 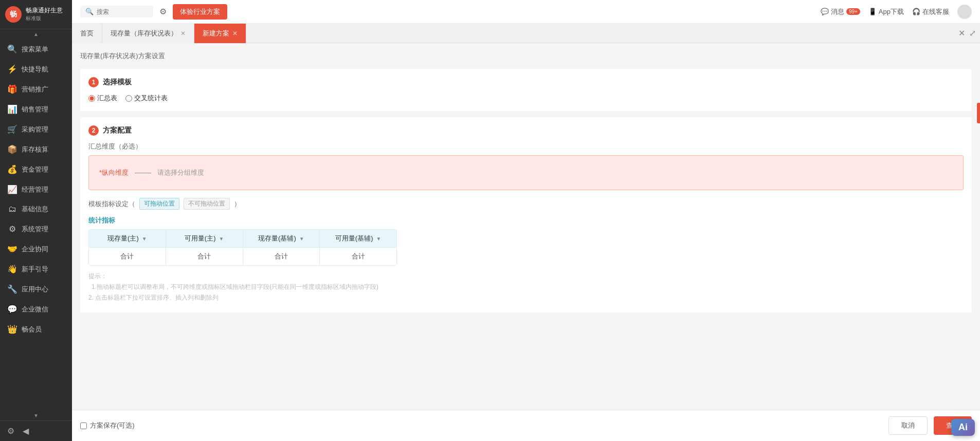 I want to click on member-icon: 👑, so click(x=12, y=329).